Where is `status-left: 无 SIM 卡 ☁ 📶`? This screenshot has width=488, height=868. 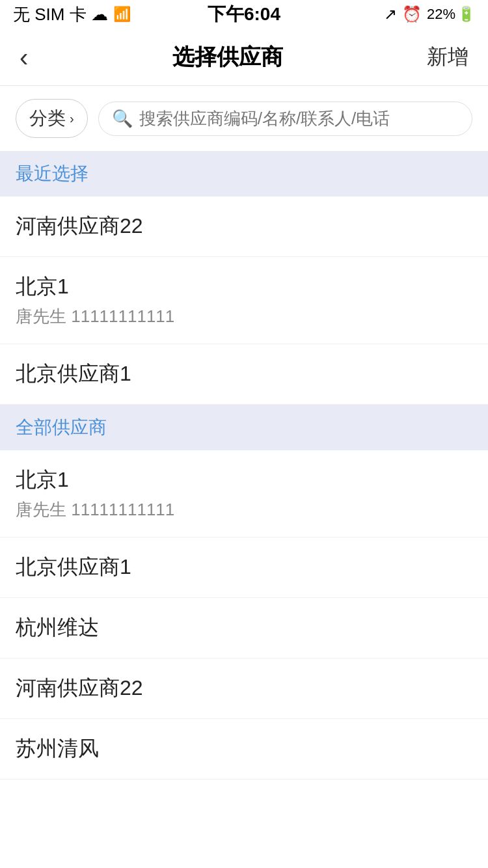
status-left: 无 SIM 卡 ☁ 📶 is located at coordinates (72, 14).